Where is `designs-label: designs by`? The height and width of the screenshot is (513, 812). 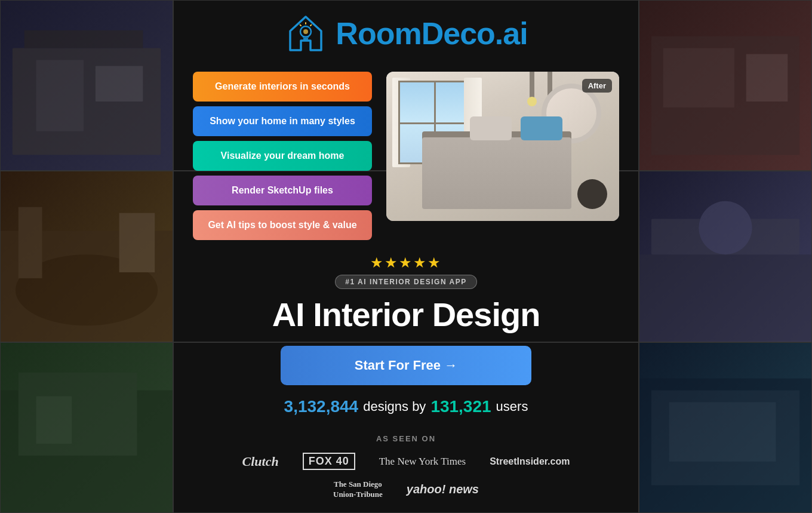
designs-label: designs by is located at coordinates (394, 407).